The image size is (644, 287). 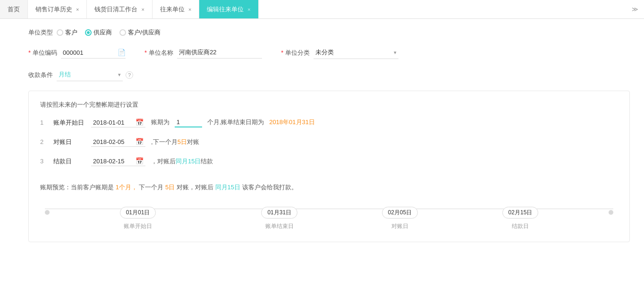 I want to click on unit-name-item: * 单位名称, so click(x=203, y=53).